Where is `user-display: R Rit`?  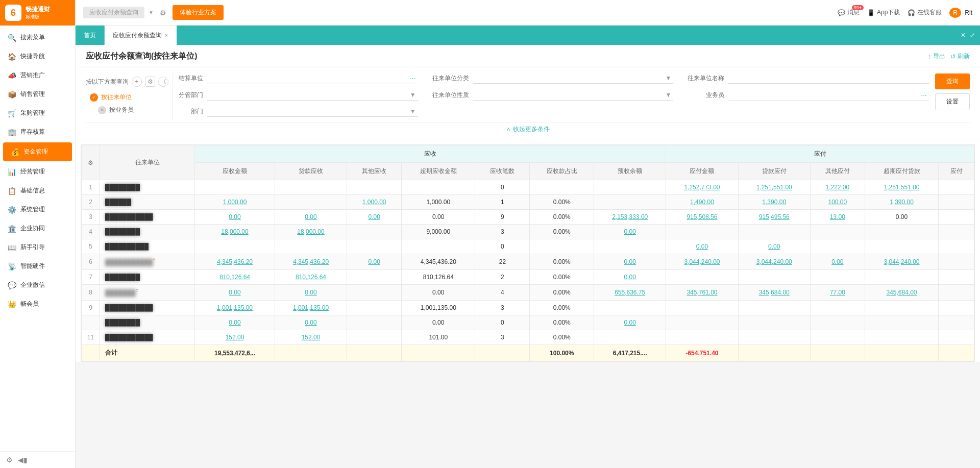
user-display: R Rit is located at coordinates (961, 13).